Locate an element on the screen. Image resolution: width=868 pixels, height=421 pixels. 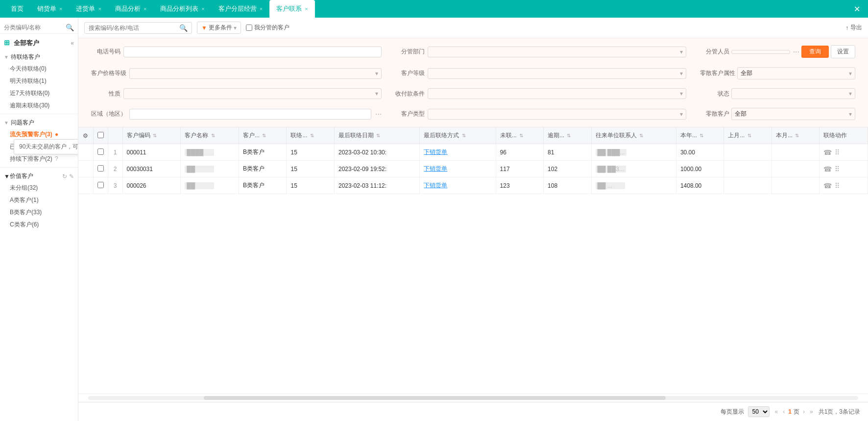
filter-phone-input is located at coordinates (253, 52).